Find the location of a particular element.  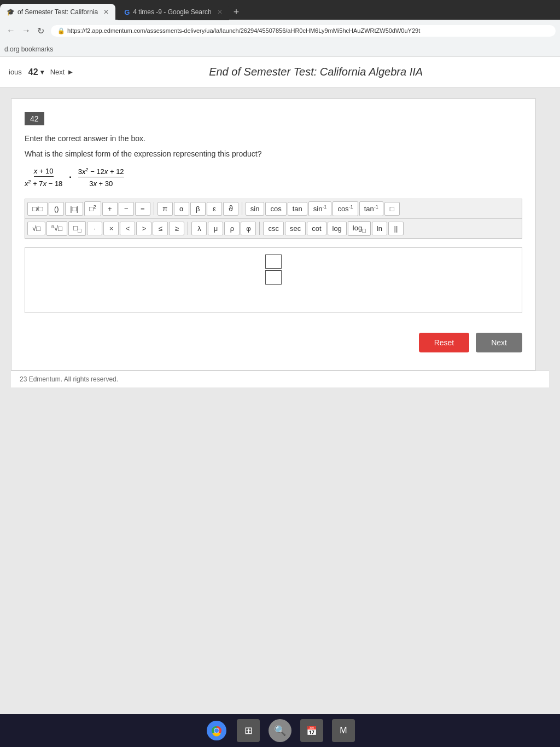

page-title: End of Semester Test: California Algebra… is located at coordinates (316, 72).